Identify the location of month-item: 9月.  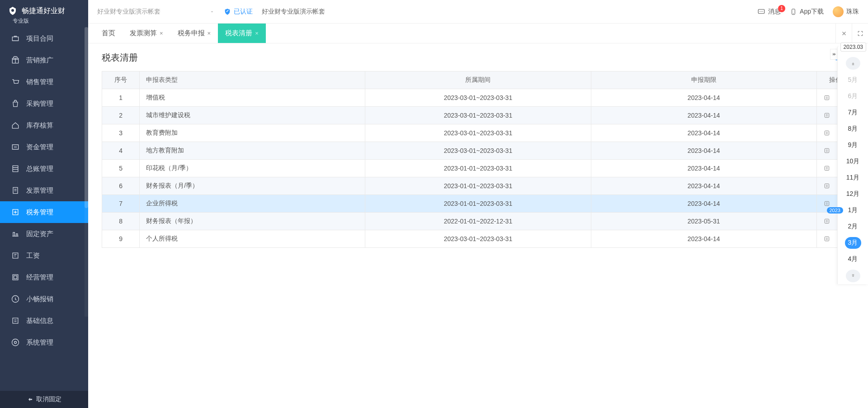
(853, 145).